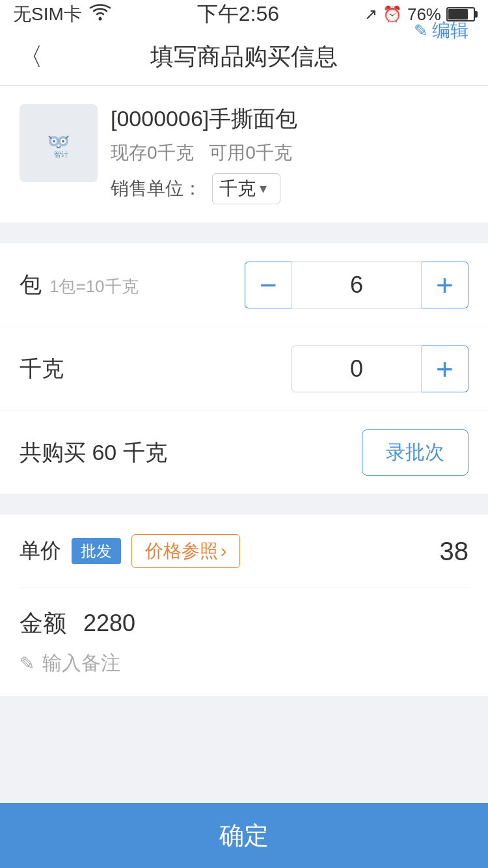  Describe the element at coordinates (62, 14) in the screenshot. I see `status-left: 无SIM卡` at that location.